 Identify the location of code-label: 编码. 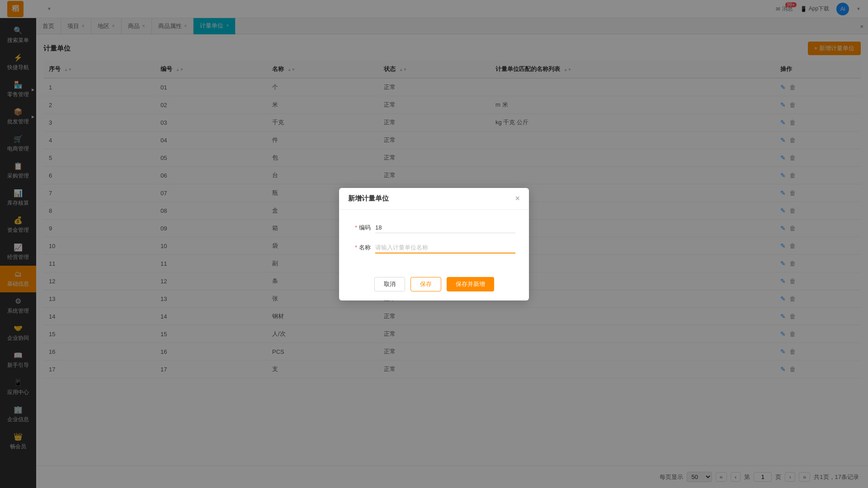
(362, 228).